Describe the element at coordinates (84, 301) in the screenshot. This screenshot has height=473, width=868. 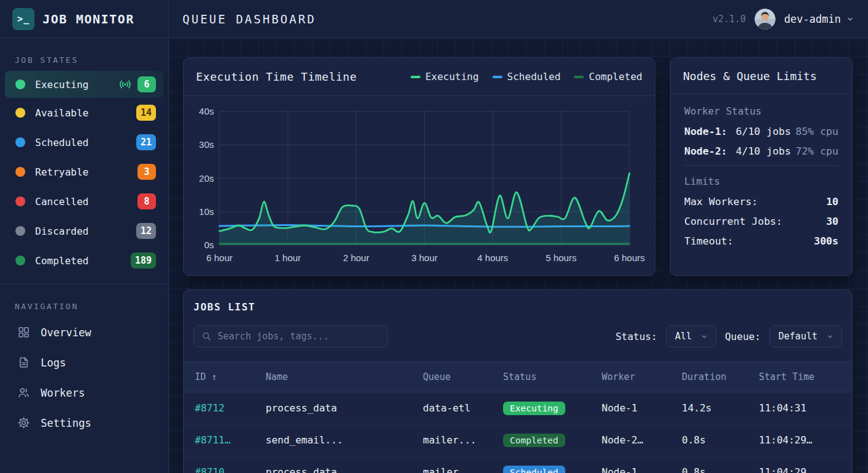
I see `navigation-heading: NAVIGATION` at that location.